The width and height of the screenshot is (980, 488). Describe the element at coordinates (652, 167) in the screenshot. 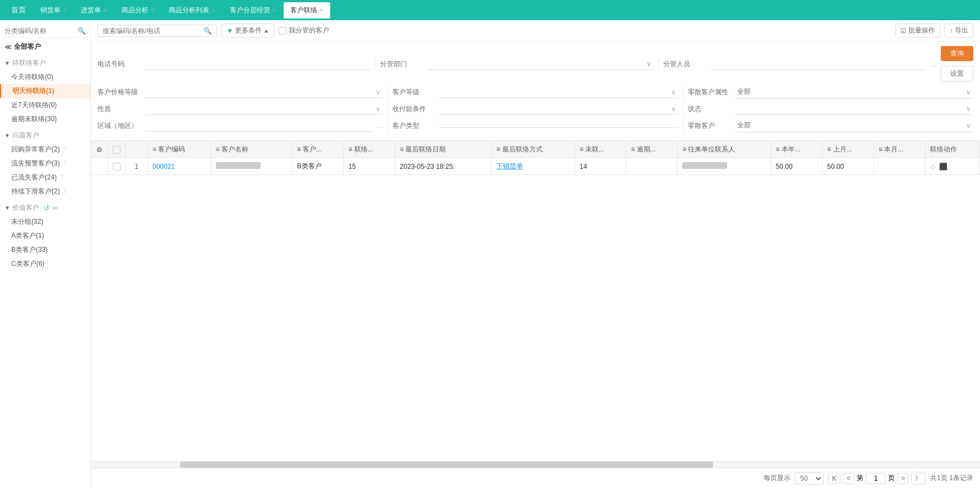

I see `td-overdue` at that location.